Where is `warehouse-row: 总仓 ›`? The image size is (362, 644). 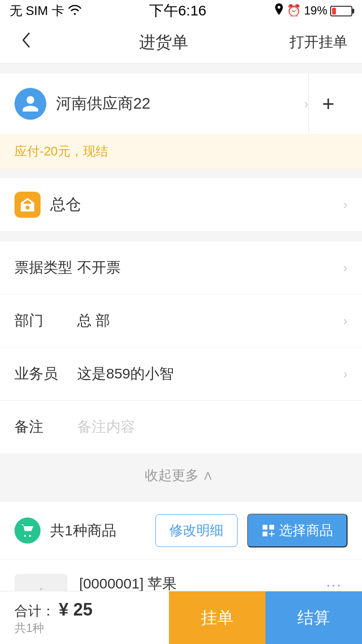 warehouse-row: 总仓 › is located at coordinates (181, 205).